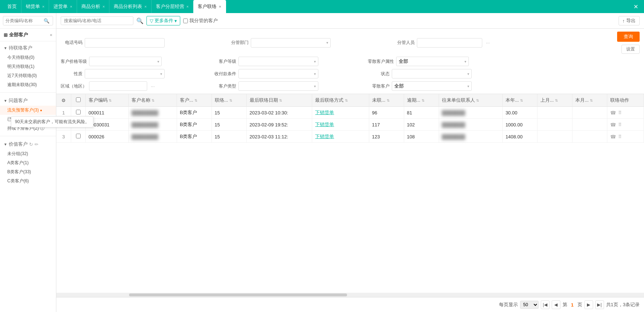 This screenshot has height=312, width=644. What do you see at coordinates (636, 7) in the screenshot?
I see `window-close-button: ✕` at bounding box center [636, 7].